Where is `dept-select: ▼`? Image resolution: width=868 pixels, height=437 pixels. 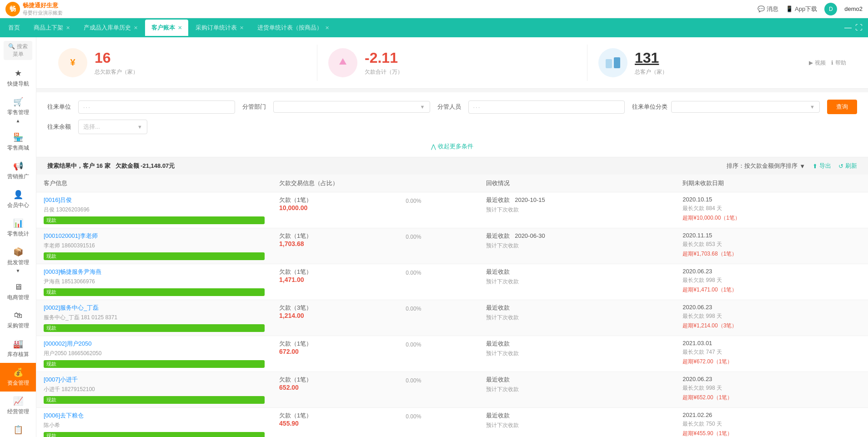
dept-select: ▼ is located at coordinates (352, 107).